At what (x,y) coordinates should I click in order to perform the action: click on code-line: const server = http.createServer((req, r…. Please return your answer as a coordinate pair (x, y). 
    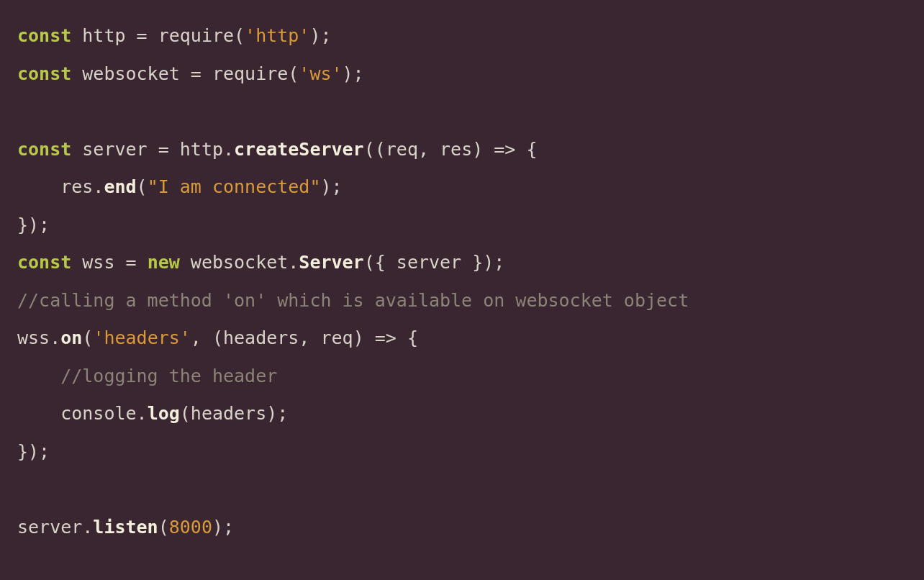
    Looking at the image, I should click on (278, 150).